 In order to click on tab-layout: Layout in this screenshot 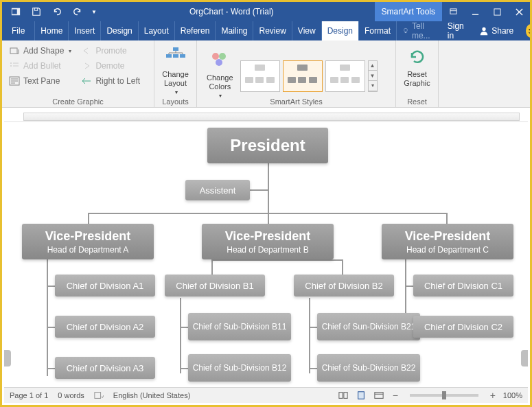, I will do `click(157, 31)`.